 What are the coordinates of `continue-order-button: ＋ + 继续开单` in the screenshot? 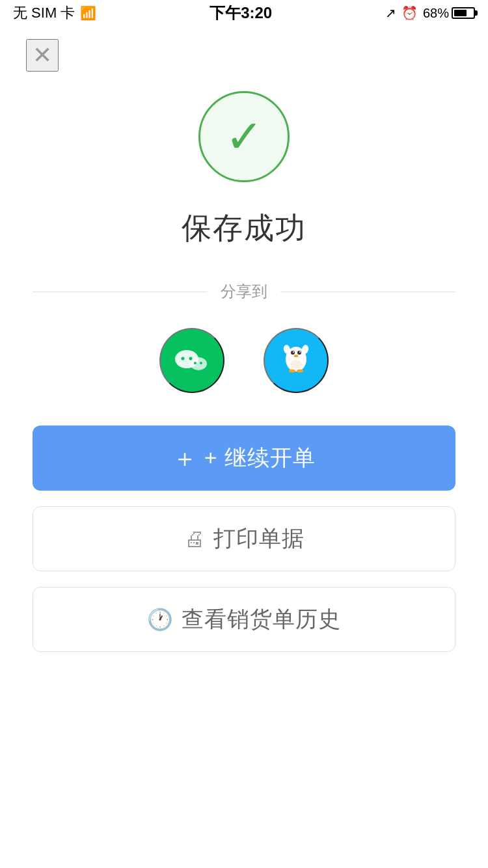 It's located at (244, 458).